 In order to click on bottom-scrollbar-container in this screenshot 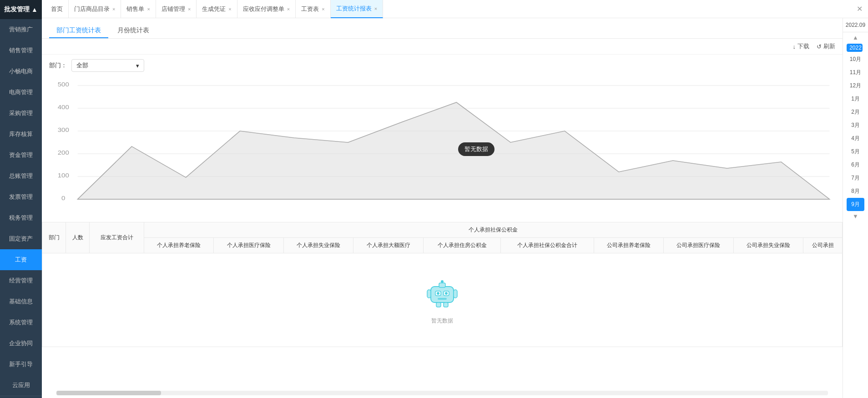, I will do `click(442, 393)`.